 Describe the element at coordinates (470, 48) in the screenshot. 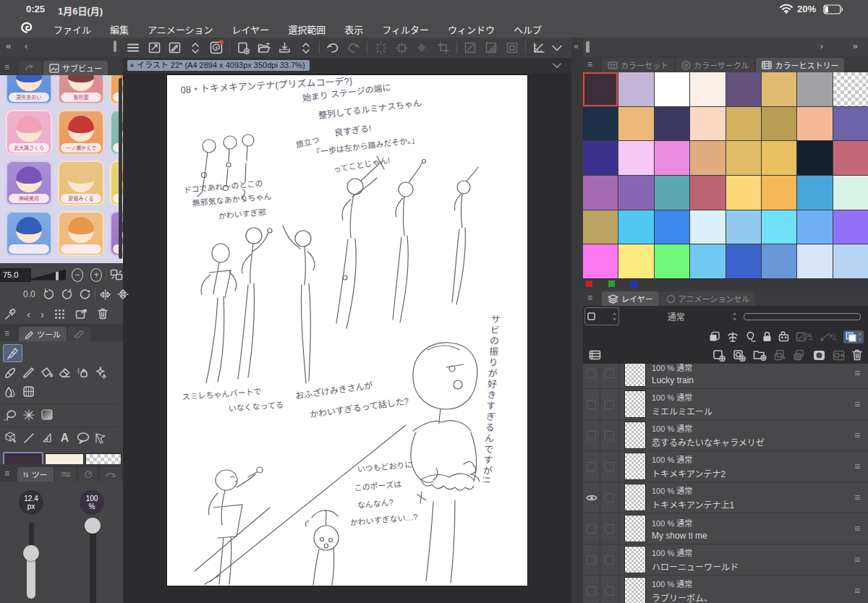

I see `deselect-icon` at that location.